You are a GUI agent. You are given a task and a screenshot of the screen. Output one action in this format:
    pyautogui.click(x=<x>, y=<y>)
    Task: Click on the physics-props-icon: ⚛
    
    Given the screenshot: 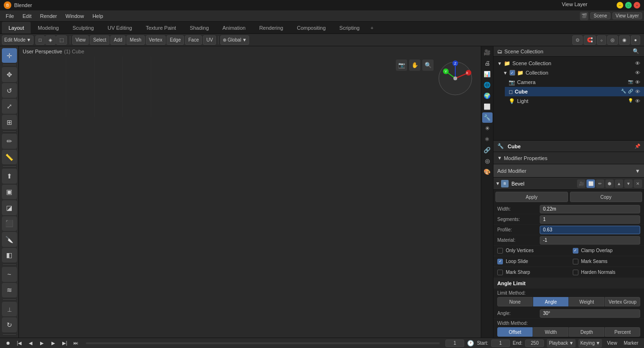 What is the action you would take?
    pyautogui.click(x=487, y=139)
    